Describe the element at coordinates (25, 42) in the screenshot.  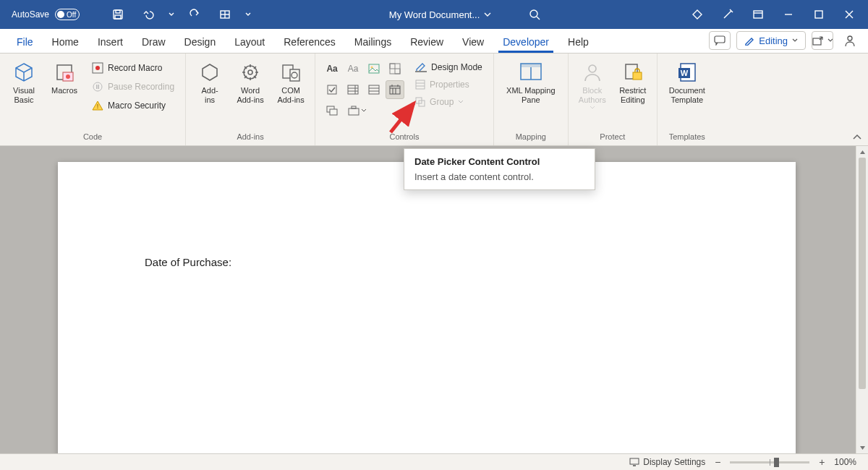
I see `tab-file: File` at that location.